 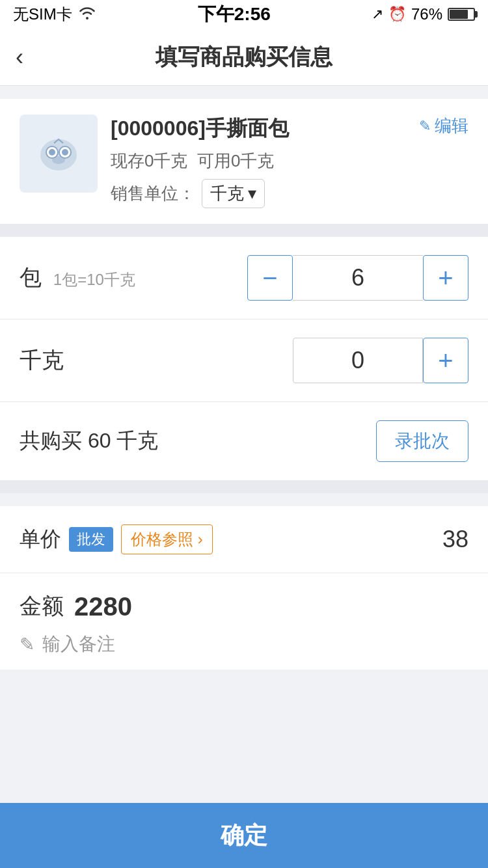 I want to click on kg-quantity-input, so click(x=358, y=360).